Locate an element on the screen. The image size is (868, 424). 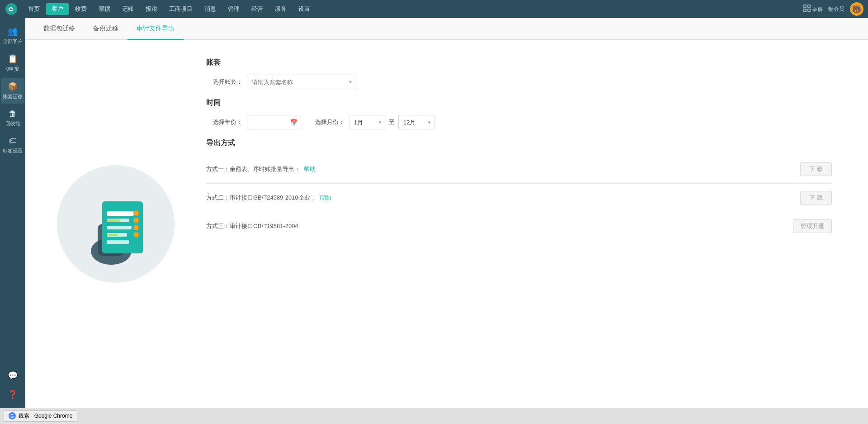
method1-text: 方式一：余额表、序时账批量导出： 帮助 is located at coordinates (261, 169).